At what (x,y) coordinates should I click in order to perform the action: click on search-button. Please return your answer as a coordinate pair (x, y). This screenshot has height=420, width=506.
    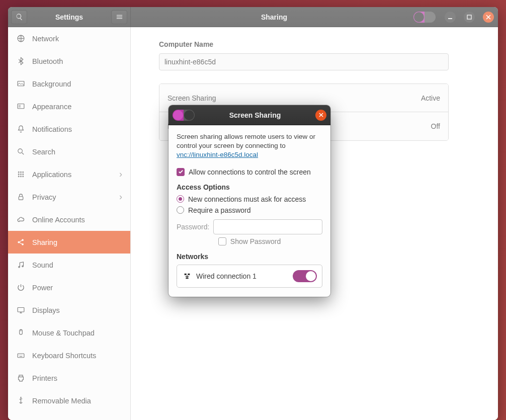
    Looking at the image, I should click on (19, 17).